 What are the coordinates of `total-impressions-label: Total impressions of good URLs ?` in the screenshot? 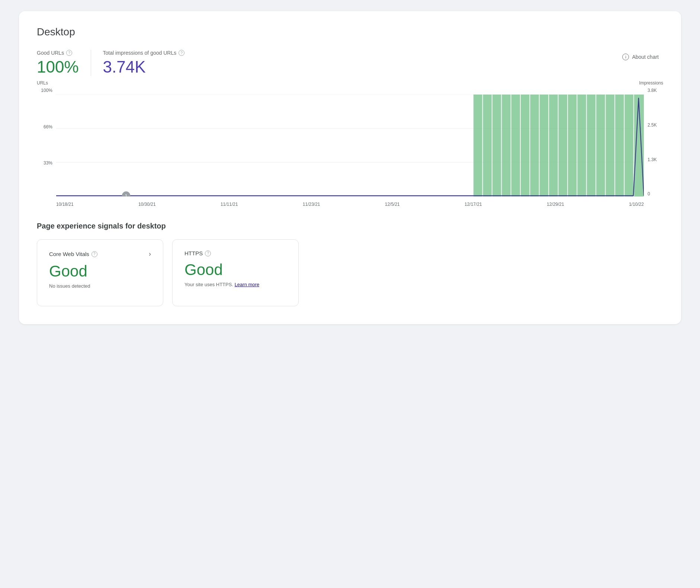 It's located at (144, 53).